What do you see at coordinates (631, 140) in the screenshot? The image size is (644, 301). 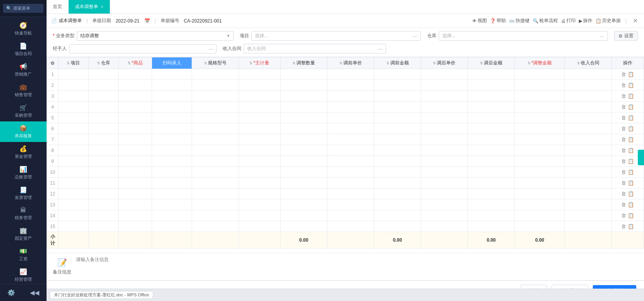 I see `copy-btn-row7: 📋` at bounding box center [631, 140].